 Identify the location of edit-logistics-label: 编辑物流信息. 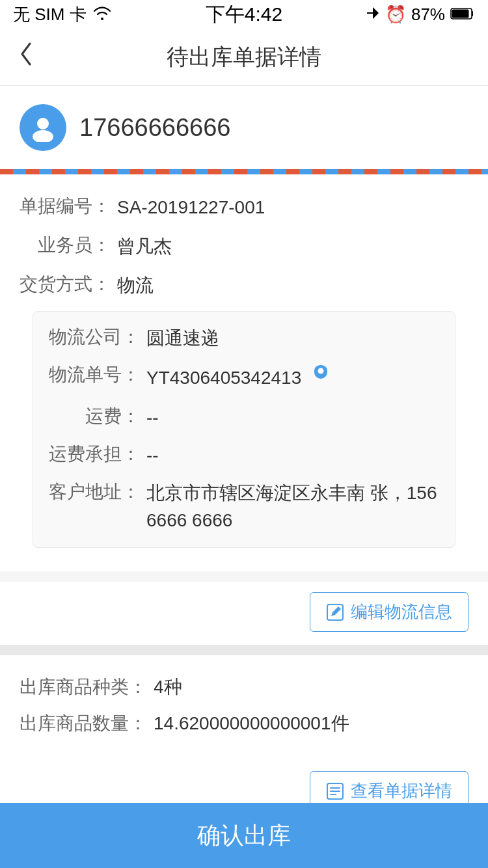
(401, 612).